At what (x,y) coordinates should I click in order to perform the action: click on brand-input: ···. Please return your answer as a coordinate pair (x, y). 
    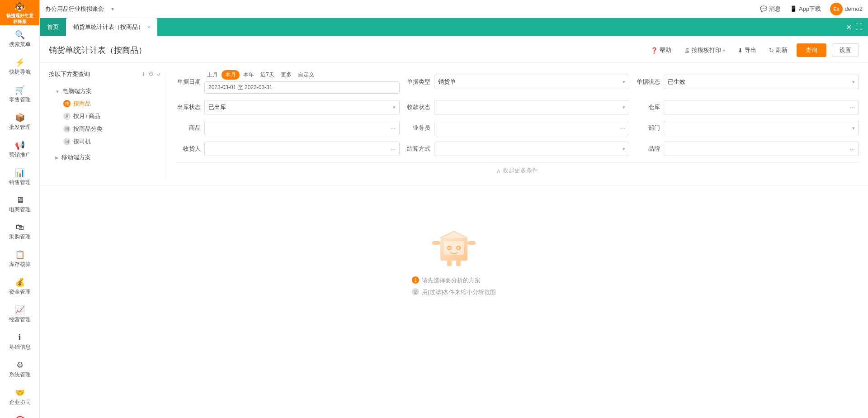
    Looking at the image, I should click on (761, 149).